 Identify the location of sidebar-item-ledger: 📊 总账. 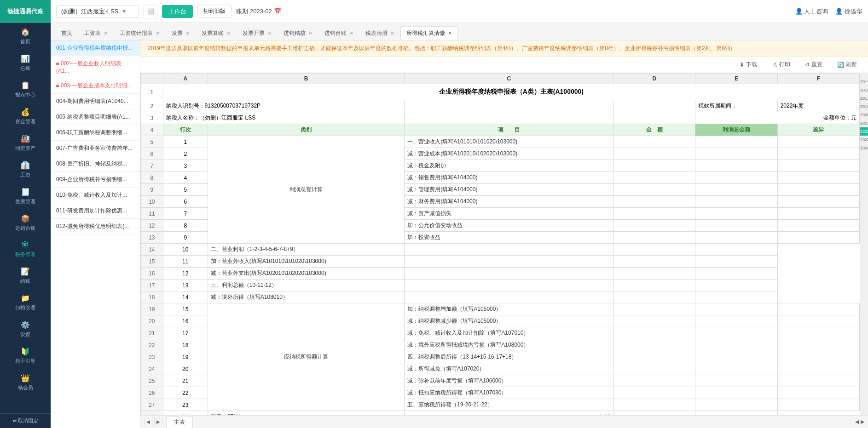
(25, 63).